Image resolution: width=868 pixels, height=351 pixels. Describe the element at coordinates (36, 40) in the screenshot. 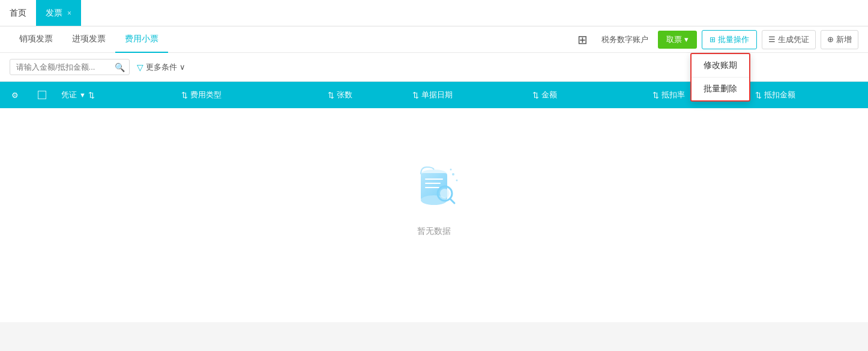

I see `tab-sales: 销项发票` at that location.